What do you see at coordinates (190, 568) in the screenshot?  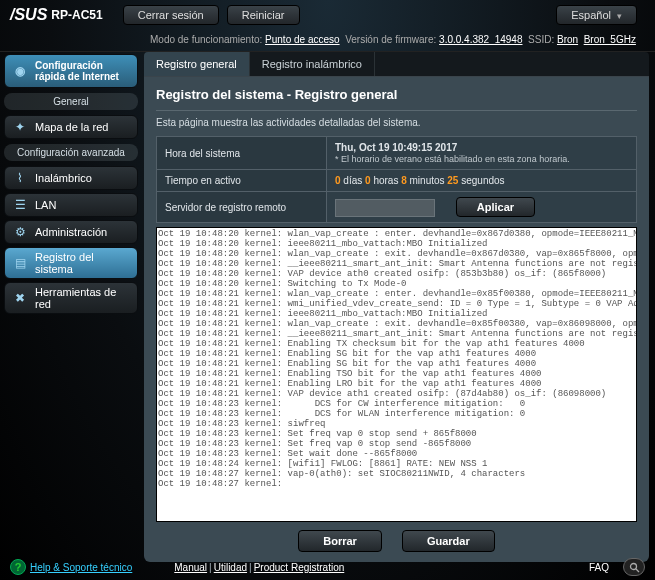 I see `manual-link: Manual` at bounding box center [190, 568].